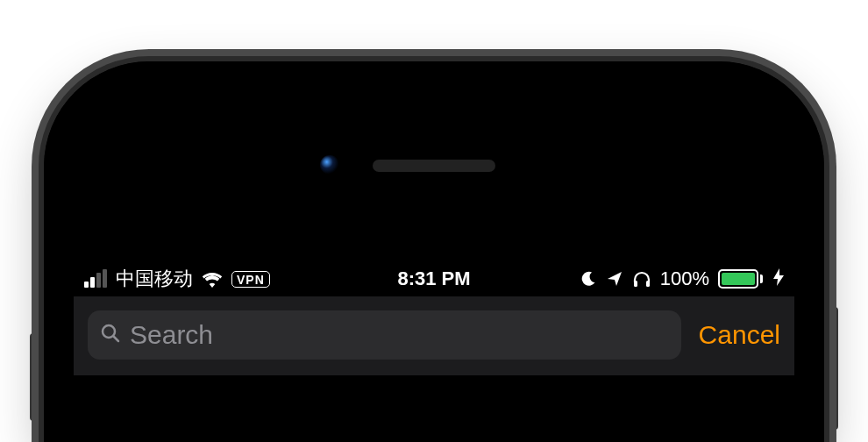 The image size is (868, 442). What do you see at coordinates (615, 279) in the screenshot?
I see `location-arrow-icon` at bounding box center [615, 279].